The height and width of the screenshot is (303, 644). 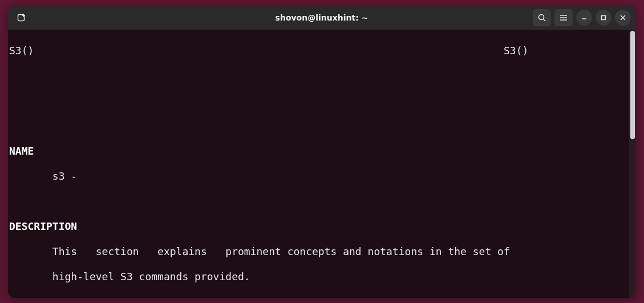 I want to click on hamburger-menu-icon, so click(x=564, y=18).